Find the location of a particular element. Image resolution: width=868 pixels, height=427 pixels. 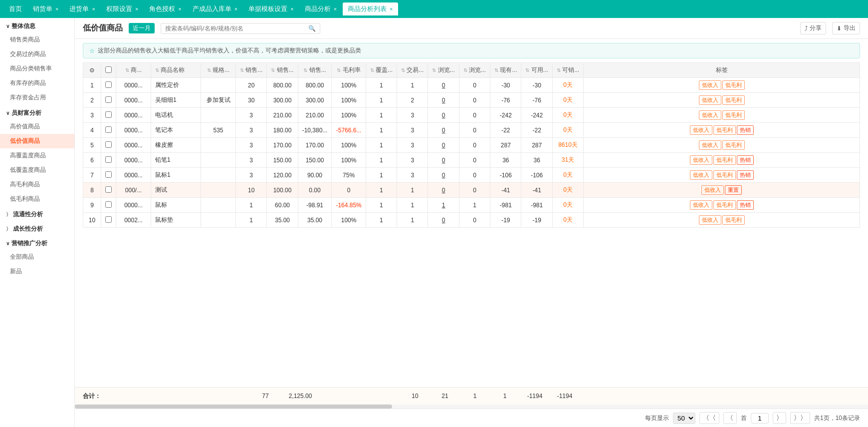

nav-role: 角色授权 × is located at coordinates (165, 9).